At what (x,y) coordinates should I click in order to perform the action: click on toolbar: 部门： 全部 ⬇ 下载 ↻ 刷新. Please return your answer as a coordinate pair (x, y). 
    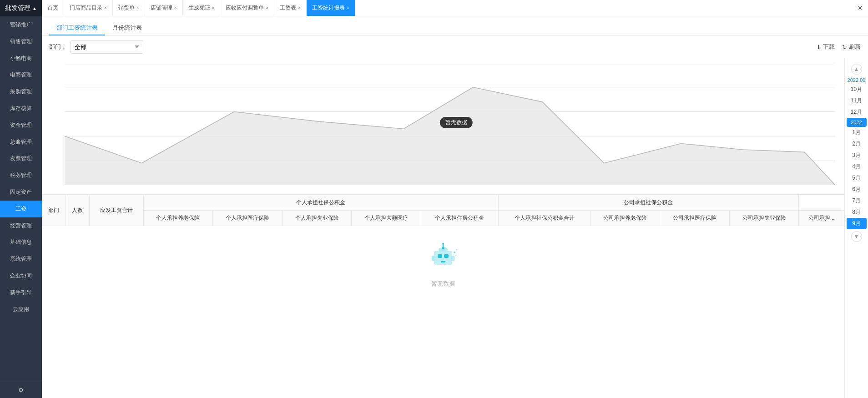
    Looking at the image, I should click on (455, 47).